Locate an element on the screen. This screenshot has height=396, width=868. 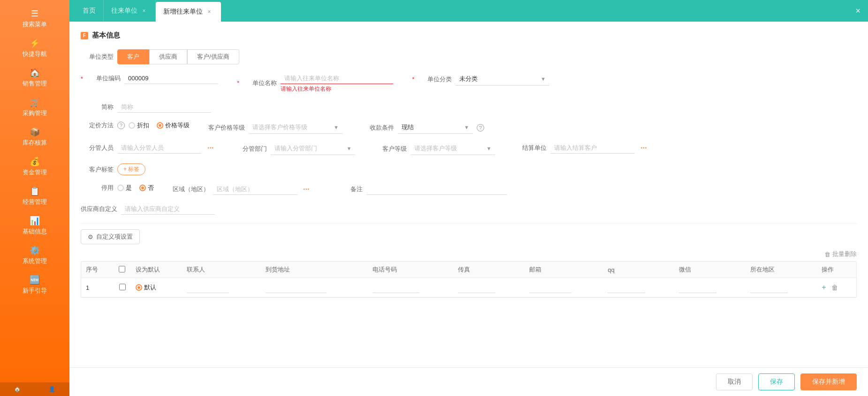
tabbar-close-all: × is located at coordinates (858, 11).